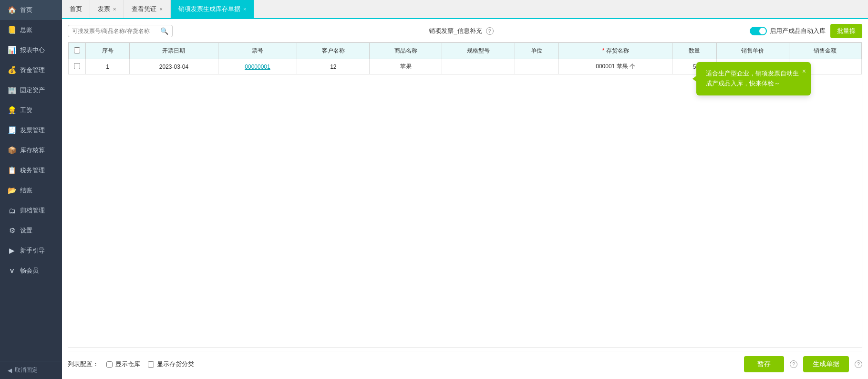  Describe the element at coordinates (12, 70) in the screenshot. I see `funds-icon: 💰` at that location.